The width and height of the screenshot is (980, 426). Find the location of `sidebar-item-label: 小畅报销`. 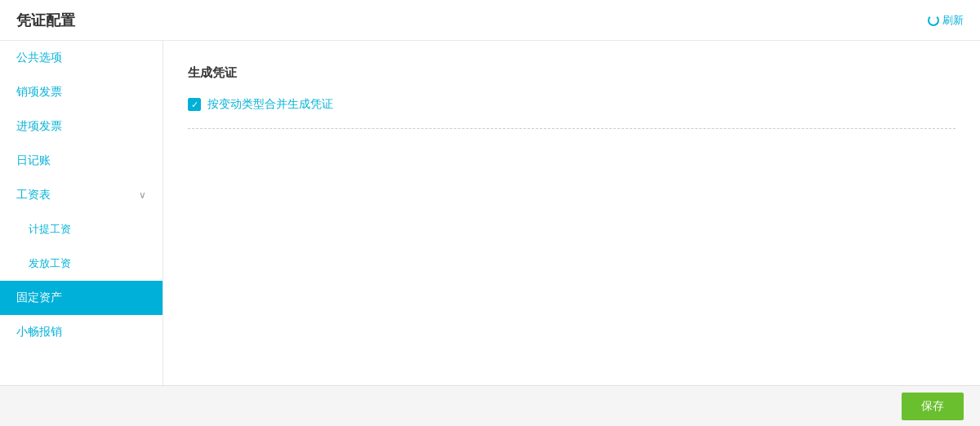

sidebar-item-label: 小畅报销 is located at coordinates (39, 332).